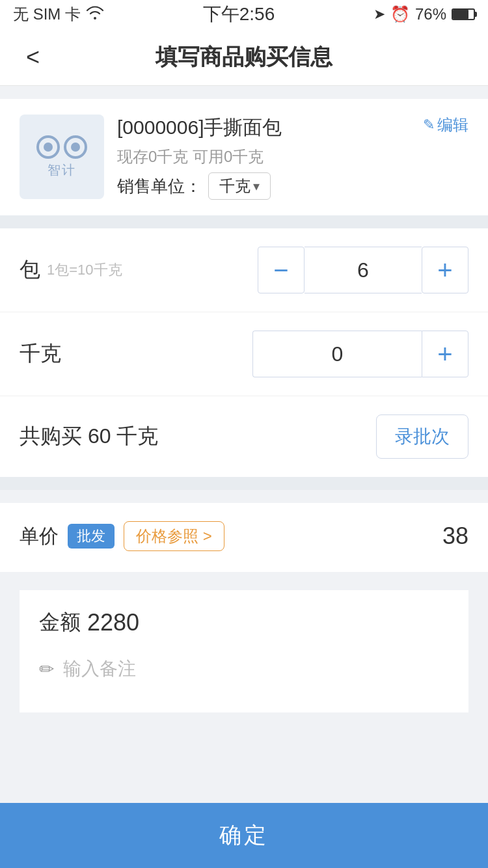 The height and width of the screenshot is (868, 488). I want to click on batch-button: 录批次, so click(422, 437).